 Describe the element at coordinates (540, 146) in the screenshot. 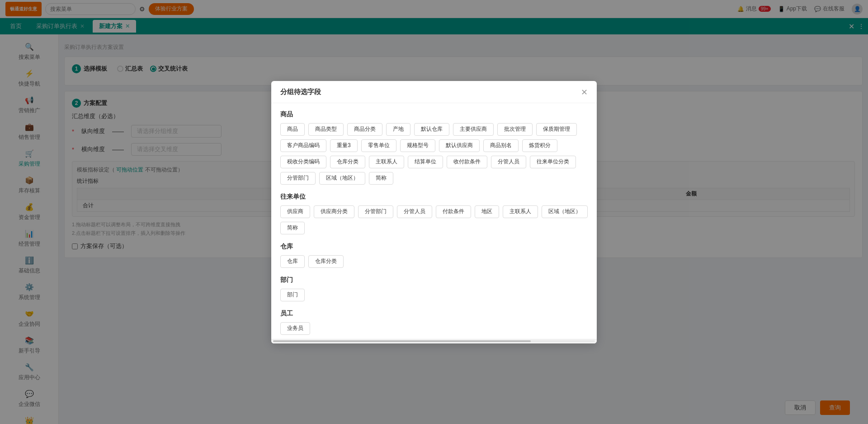

I see `field-tag-refine: 炼货积分` at that location.